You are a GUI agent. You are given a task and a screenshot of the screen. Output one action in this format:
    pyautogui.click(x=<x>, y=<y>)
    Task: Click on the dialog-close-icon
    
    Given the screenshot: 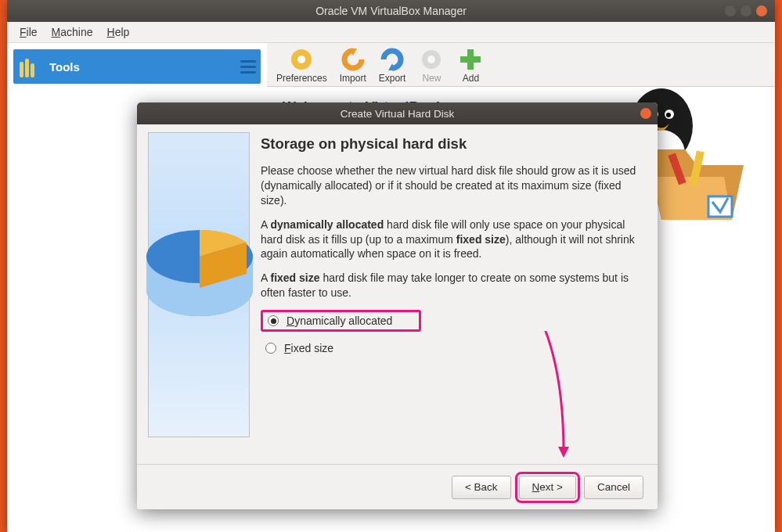 What is the action you would take?
    pyautogui.click(x=646, y=113)
    